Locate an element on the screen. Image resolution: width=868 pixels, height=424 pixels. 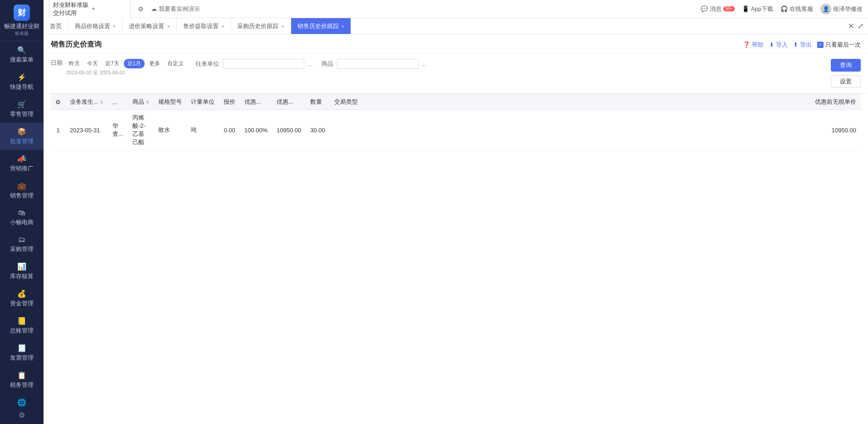
date-option-yesterday: 昨天 is located at coordinates (74, 63).